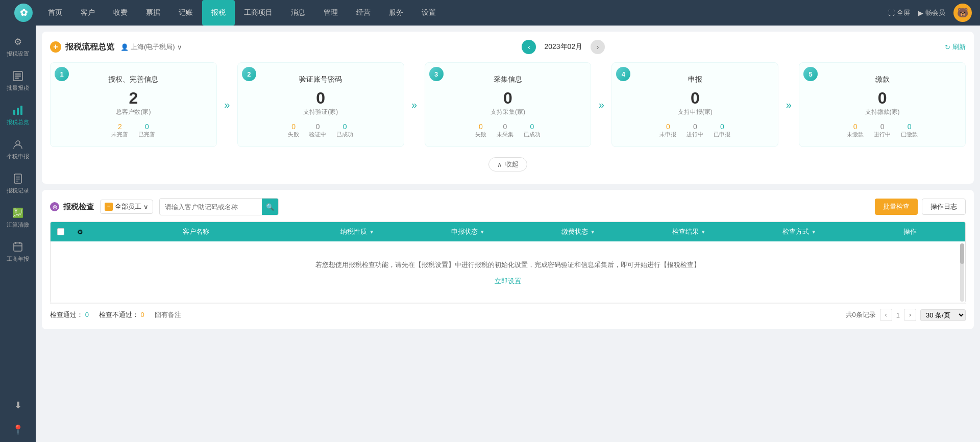  Describe the element at coordinates (882, 131) in the screenshot. I see `step-5-stat-1: 0 进行中` at that location.